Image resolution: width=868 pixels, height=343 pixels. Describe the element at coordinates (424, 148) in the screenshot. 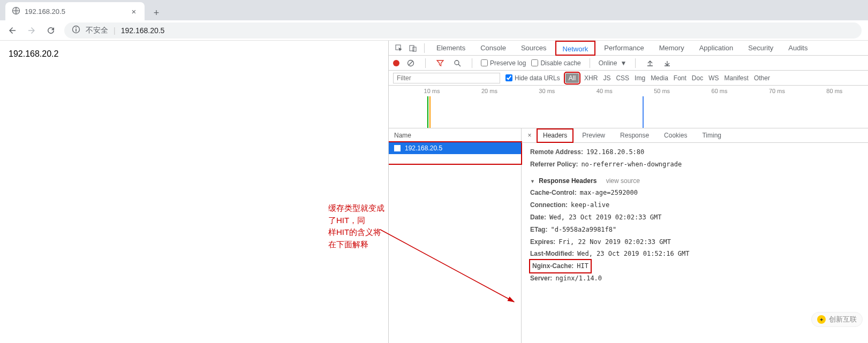

I see `request-name: 192.168.20.5` at that location.